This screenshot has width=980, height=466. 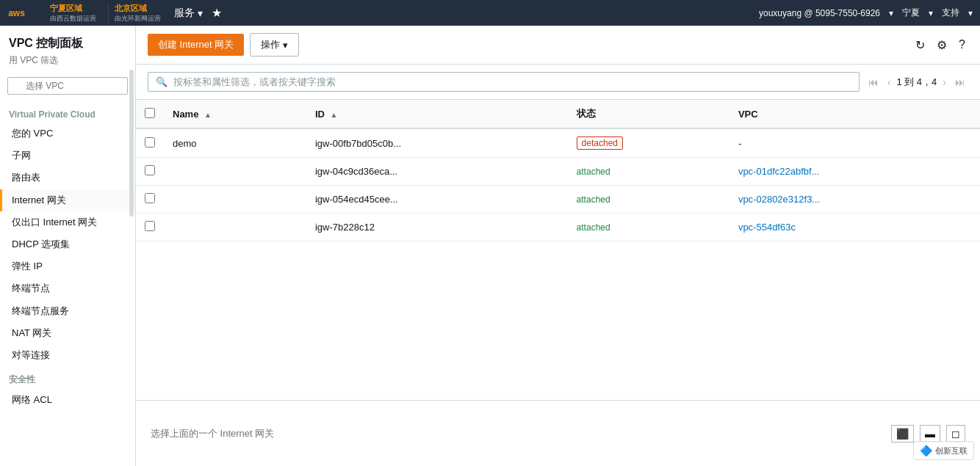 I want to click on sidebar-scrollbar, so click(x=131, y=143).